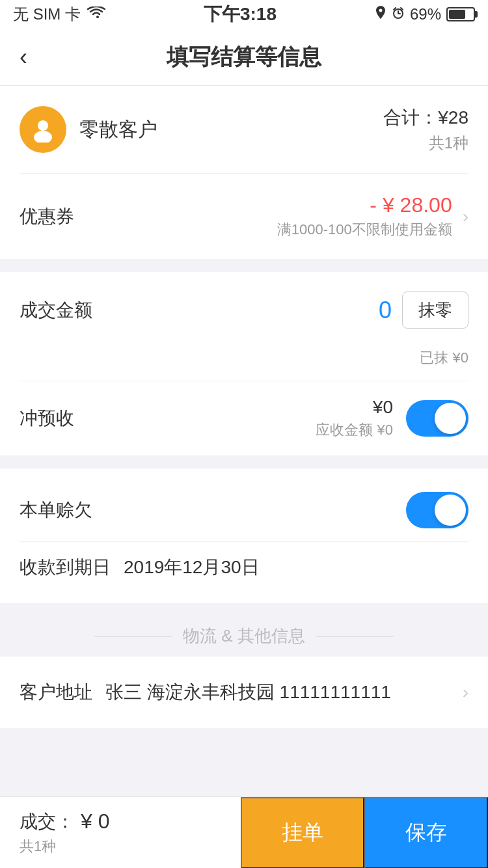 This screenshot has height=868, width=488. Describe the element at coordinates (191, 567) in the screenshot. I see `duedate-value: 2019年12月30日` at that location.